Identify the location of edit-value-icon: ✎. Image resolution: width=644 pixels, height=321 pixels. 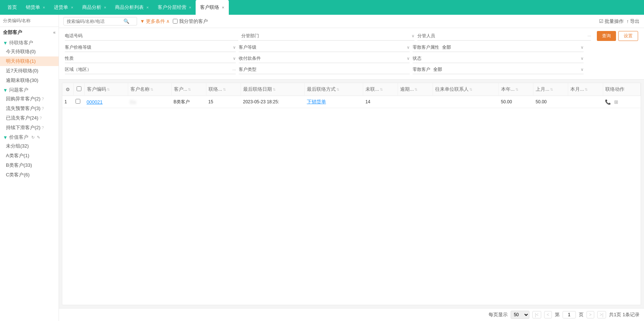
(38, 137).